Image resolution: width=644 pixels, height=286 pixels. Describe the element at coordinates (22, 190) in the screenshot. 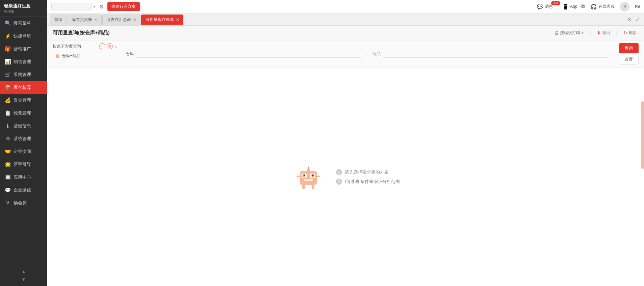

I see `sidebar-item-label: 企业微信` at that location.